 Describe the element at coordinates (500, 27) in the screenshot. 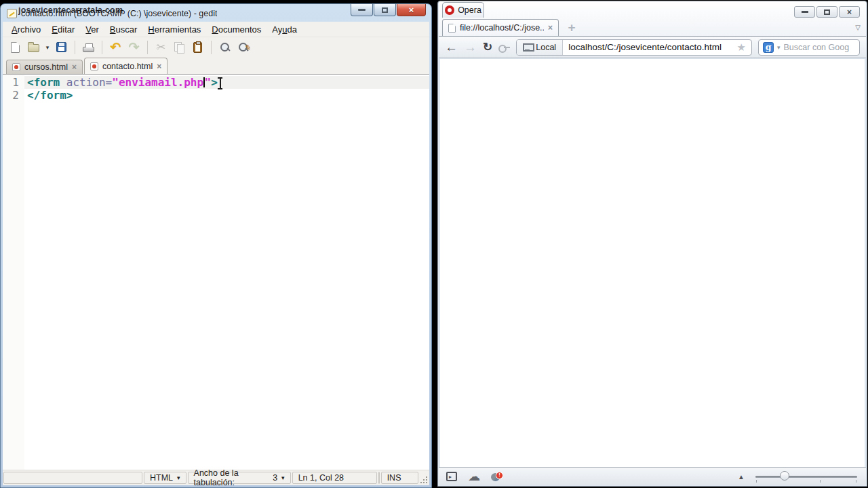

I see `browser-tab: file://localhost/C:/jose... ×` at that location.